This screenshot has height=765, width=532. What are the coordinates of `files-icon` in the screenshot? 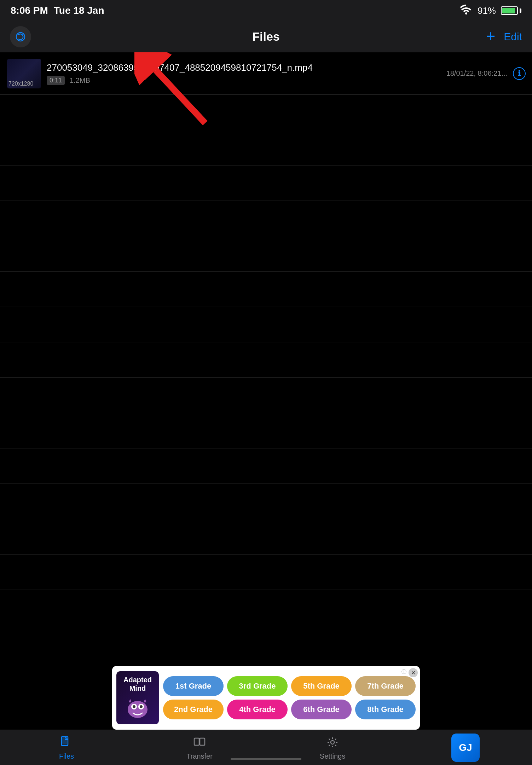 It's located at (66, 742).